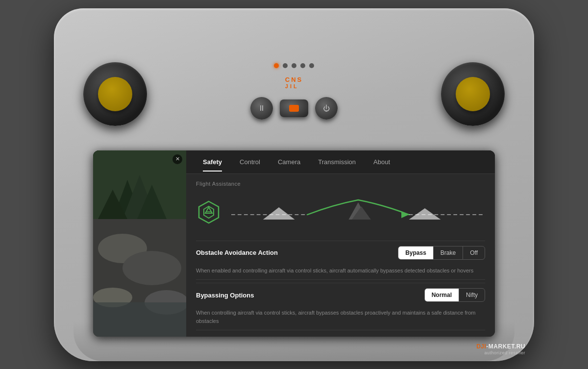  What do you see at coordinates (501, 349) in the screenshot?
I see `watermark: DJI-MARKET.RU authorized reseller` at bounding box center [501, 349].